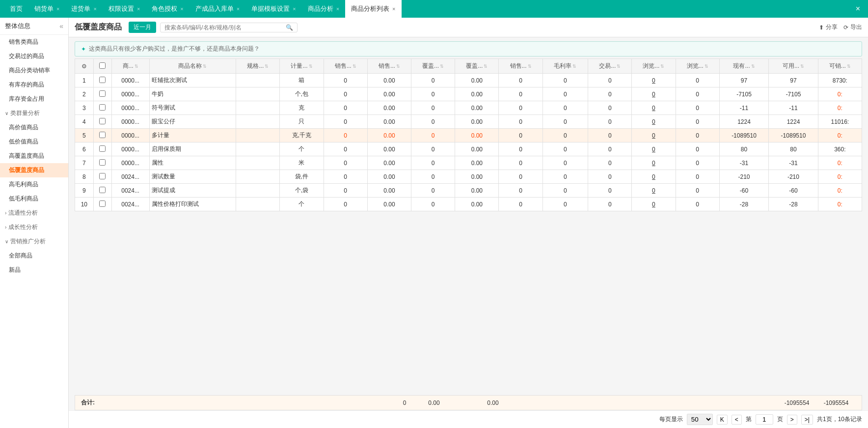 The image size is (868, 428). What do you see at coordinates (34, 42) in the screenshot?
I see `sidebar-item-销售类商品: 销售类商品` at bounding box center [34, 42].